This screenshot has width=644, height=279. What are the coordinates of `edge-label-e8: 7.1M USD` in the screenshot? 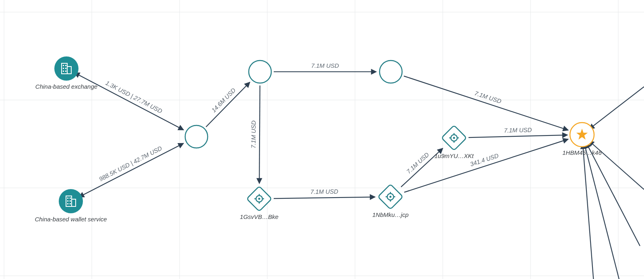 It's located at (518, 130).